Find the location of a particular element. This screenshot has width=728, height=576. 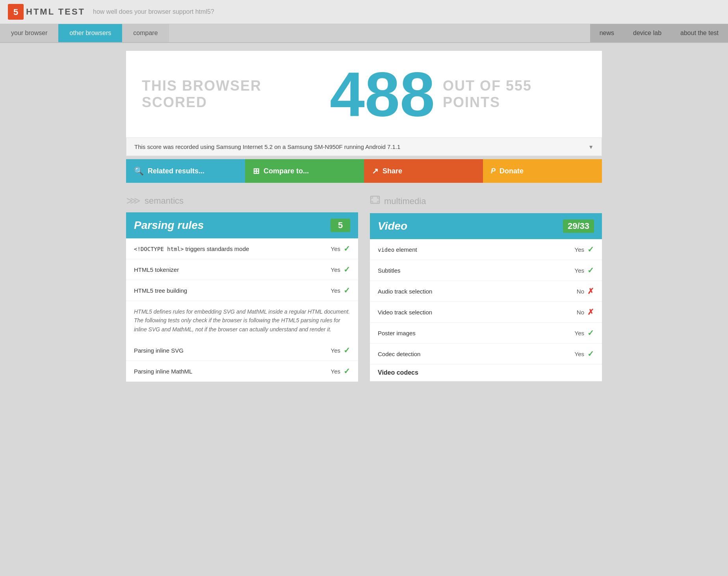

related-results-label: Related results... is located at coordinates (176, 171).